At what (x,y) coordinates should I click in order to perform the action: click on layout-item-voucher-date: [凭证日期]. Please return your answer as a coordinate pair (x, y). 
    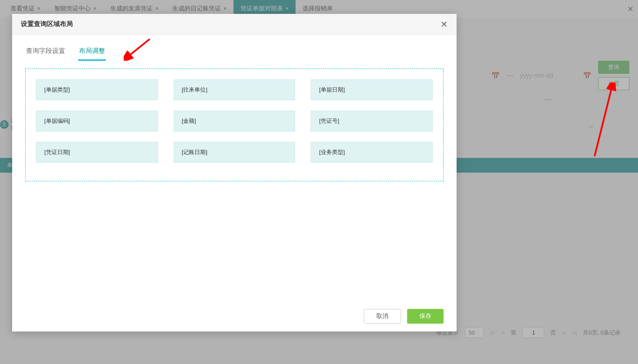
    Looking at the image, I should click on (97, 152).